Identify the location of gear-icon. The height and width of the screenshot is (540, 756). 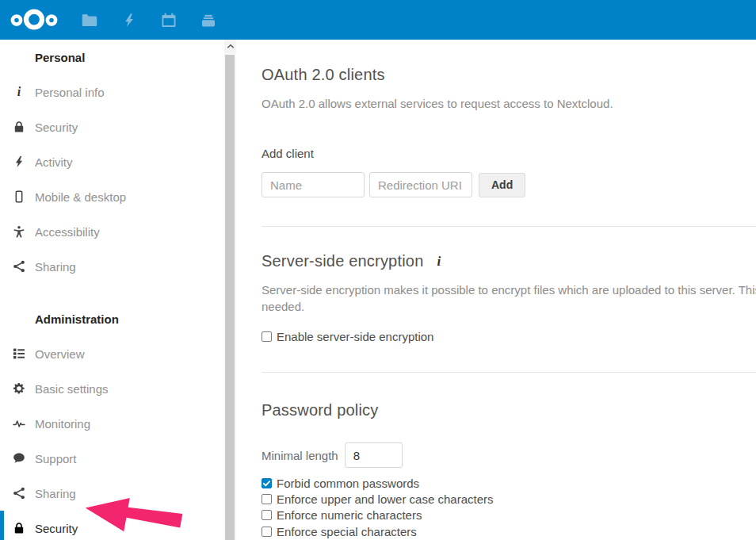
(19, 389).